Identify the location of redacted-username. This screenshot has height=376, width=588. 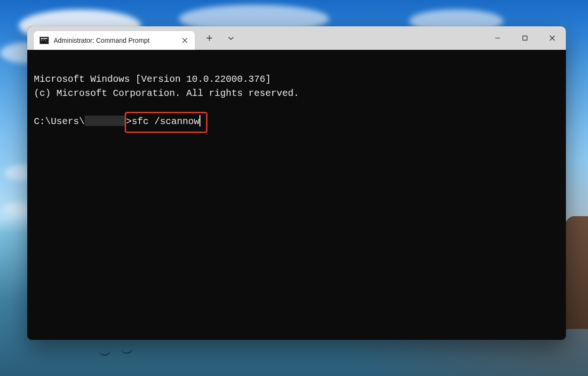
(105, 121).